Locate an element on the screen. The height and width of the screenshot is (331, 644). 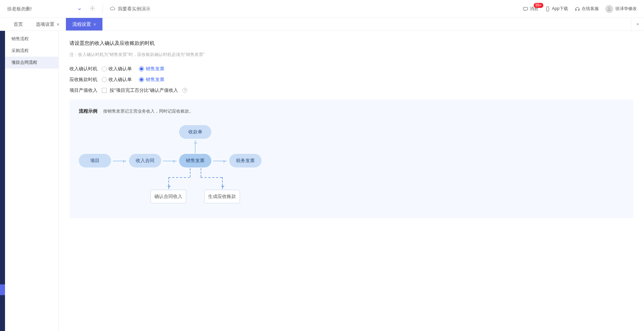
tab-options: 选项设置 × is located at coordinates (48, 24).